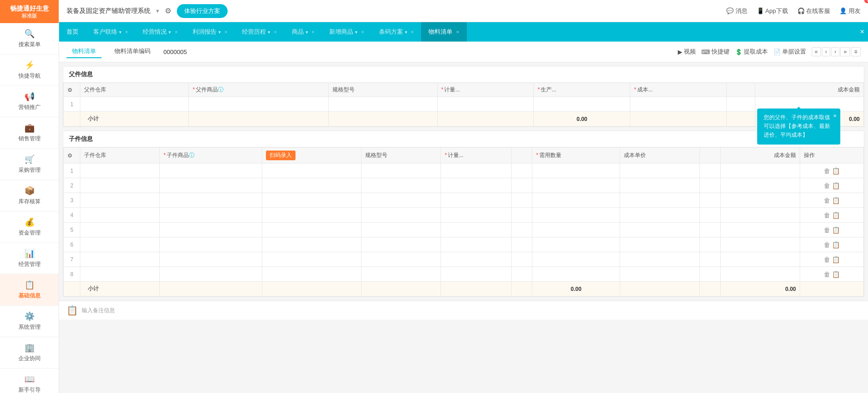 This screenshot has width=868, height=393. What do you see at coordinates (120, 260) in the screenshot?
I see `child-row7-warehouse` at bounding box center [120, 260].